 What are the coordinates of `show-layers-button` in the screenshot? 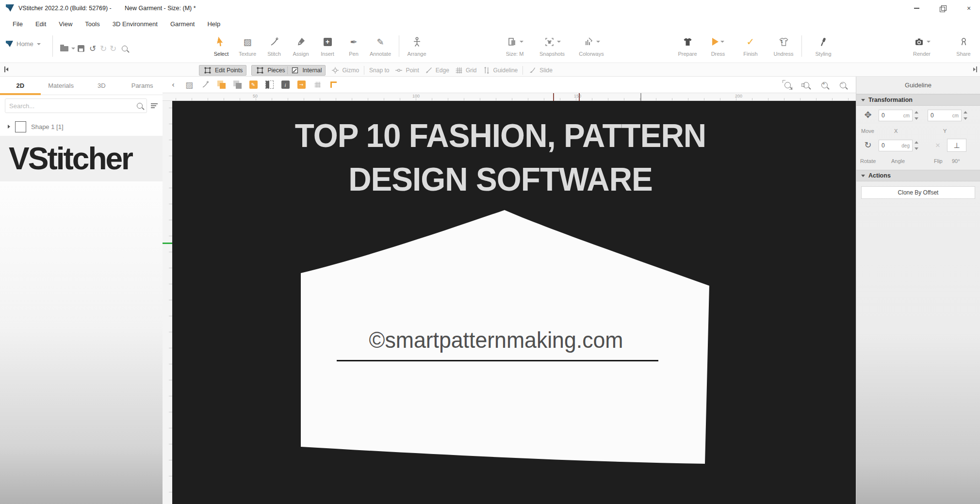 It's located at (237, 85).